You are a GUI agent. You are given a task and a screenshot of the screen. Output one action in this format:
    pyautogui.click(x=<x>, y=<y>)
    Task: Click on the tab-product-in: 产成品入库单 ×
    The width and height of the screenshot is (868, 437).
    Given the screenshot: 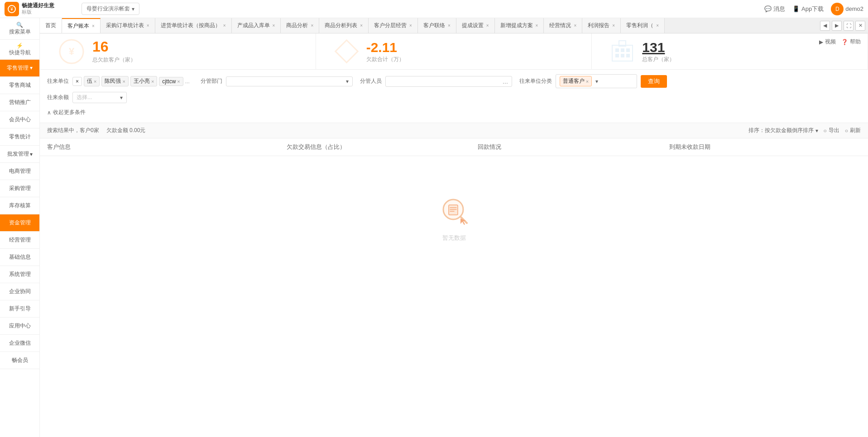 What is the action you would take?
    pyautogui.click(x=256, y=26)
    